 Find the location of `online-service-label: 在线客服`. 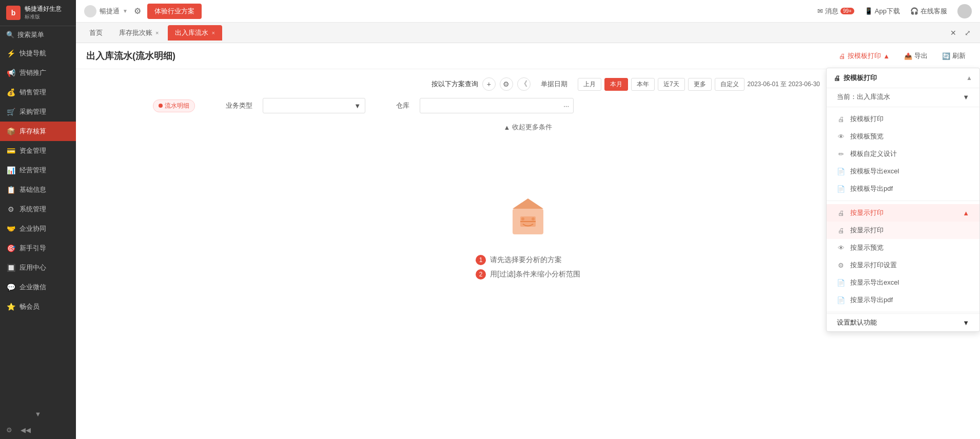

online-service-label: 在线客服 is located at coordinates (934, 11).